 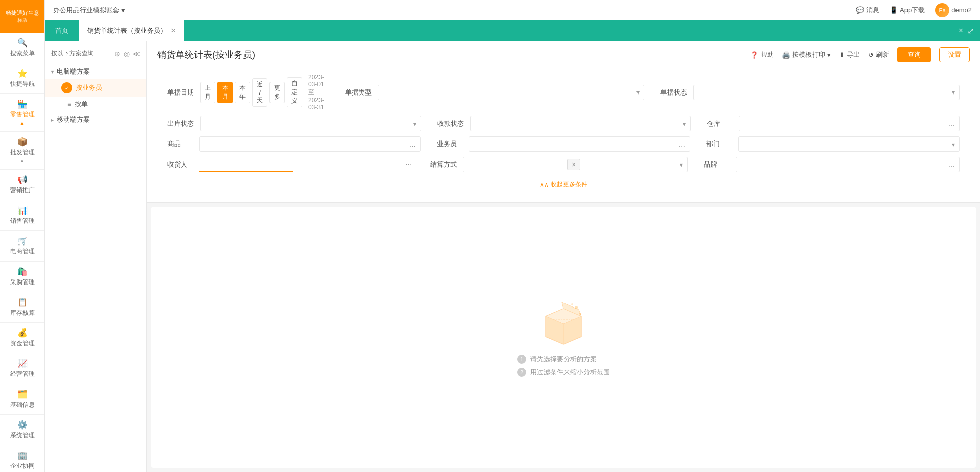 I want to click on tree-parent-mobile: ▸ 移动端方案, so click(x=96, y=120).